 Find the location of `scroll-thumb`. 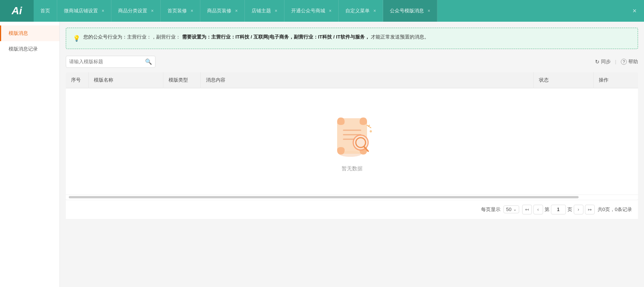

scroll-thumb is located at coordinates (324, 197).